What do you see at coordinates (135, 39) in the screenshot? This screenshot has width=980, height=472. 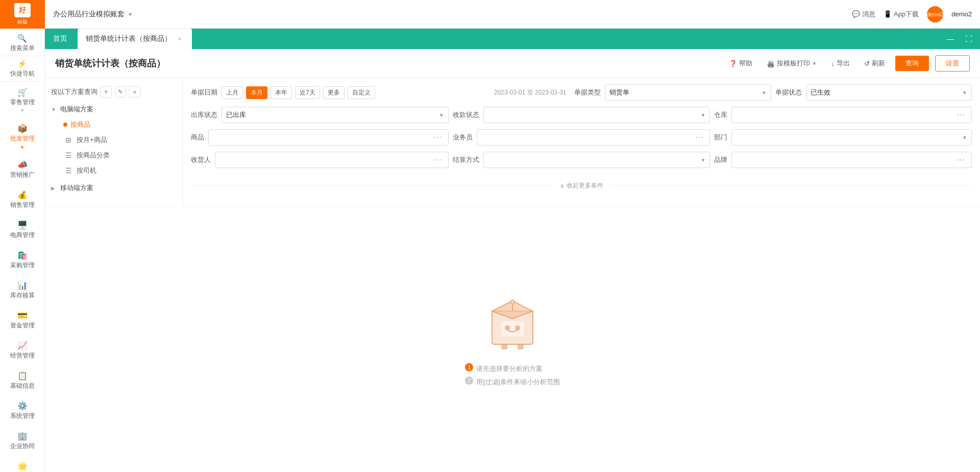 I see `tab-sales-stat: 销货单统计计表（按商品） ×` at bounding box center [135, 39].